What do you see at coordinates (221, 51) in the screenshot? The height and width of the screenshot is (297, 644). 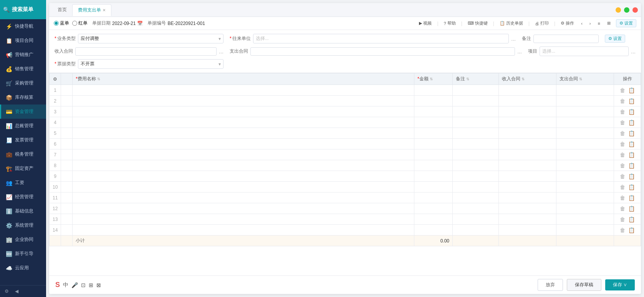 I see `income-contract-ellipsis: ...` at bounding box center [221, 51].